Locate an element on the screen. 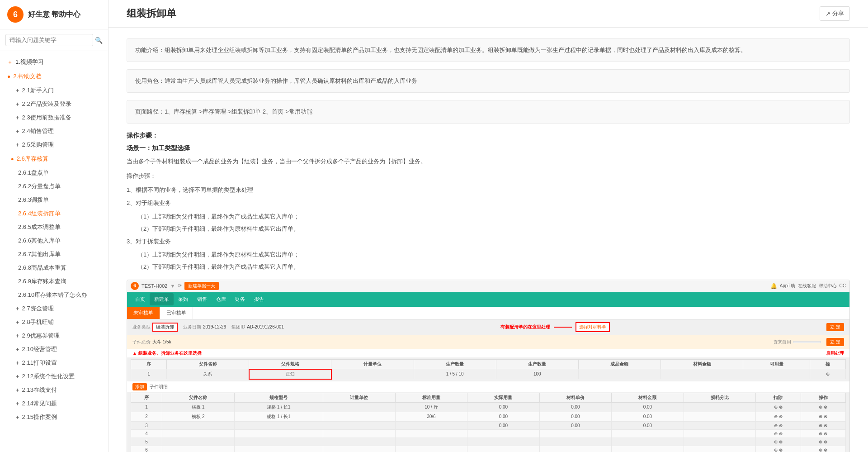 The height and width of the screenshot is (452, 868). sidebar-item-2-12: ＋ 2.12系统个性化设置 is located at coordinates (54, 376).